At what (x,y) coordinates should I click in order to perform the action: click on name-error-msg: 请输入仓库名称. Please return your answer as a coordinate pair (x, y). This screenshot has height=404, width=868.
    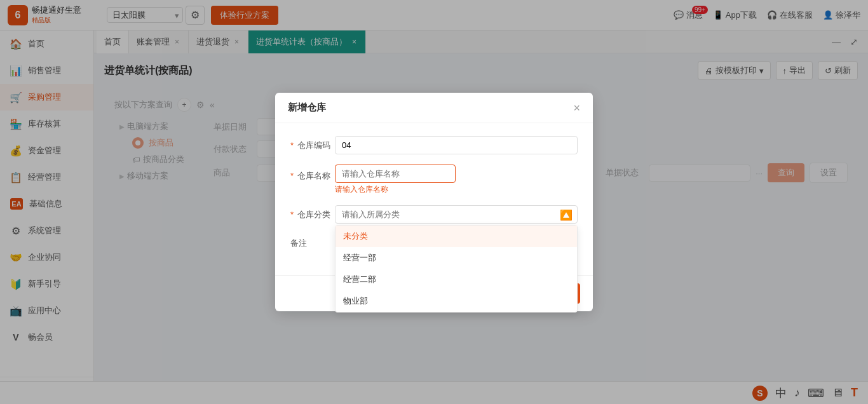
    Looking at the image, I should click on (362, 189).